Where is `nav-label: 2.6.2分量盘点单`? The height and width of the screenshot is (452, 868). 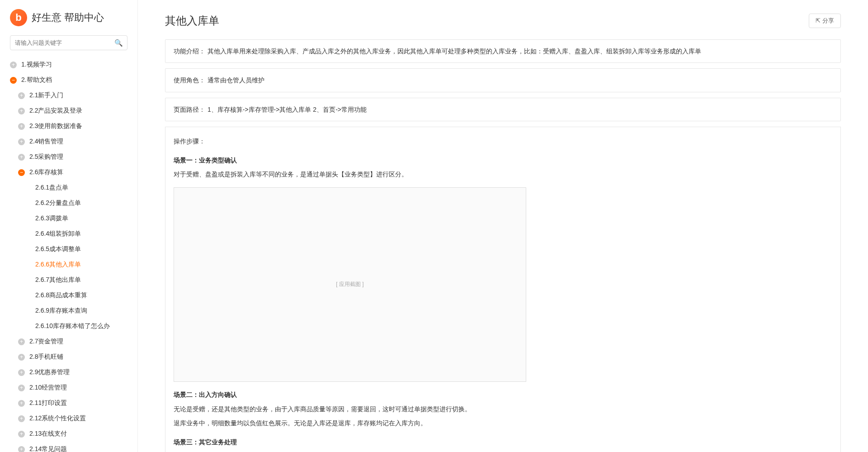 nav-label: 2.6.2分量盘点单 is located at coordinates (58, 203).